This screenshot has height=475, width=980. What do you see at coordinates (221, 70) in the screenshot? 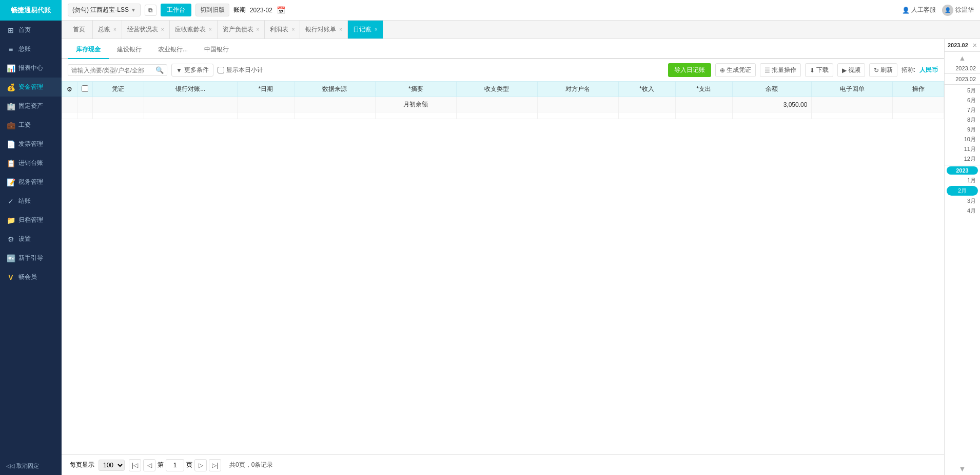
I see `day-subtotal-input` at bounding box center [221, 70].